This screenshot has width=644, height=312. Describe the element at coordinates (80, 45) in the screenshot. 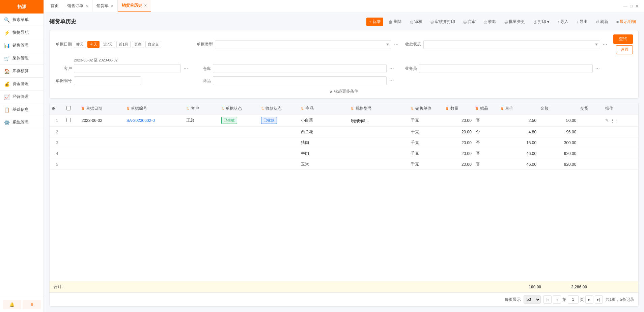

I see `date-yesterday: 昨天` at that location.